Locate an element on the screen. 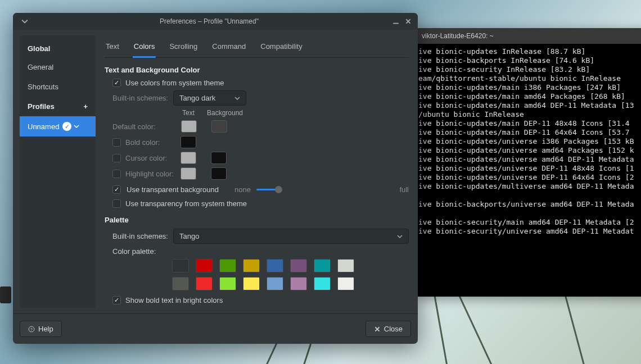 This screenshot has width=641, height=364. check-icon: ✓ is located at coordinates (67, 126).